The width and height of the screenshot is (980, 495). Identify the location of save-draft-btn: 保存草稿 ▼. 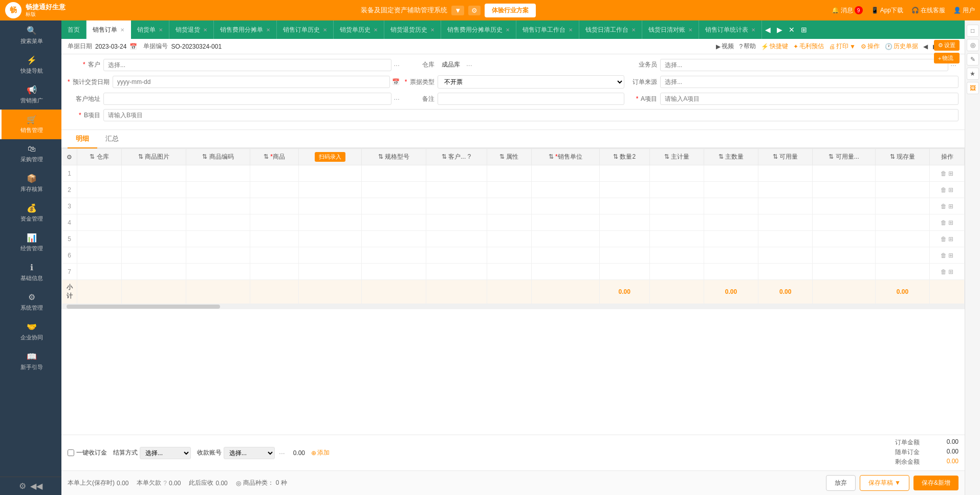
(884, 483).